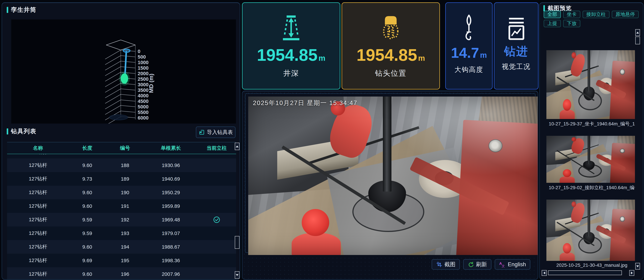 The height and width of the screenshot is (280, 644). What do you see at coordinates (125, 247) in the screenshot?
I see `cell-number: 194` at bounding box center [125, 247].